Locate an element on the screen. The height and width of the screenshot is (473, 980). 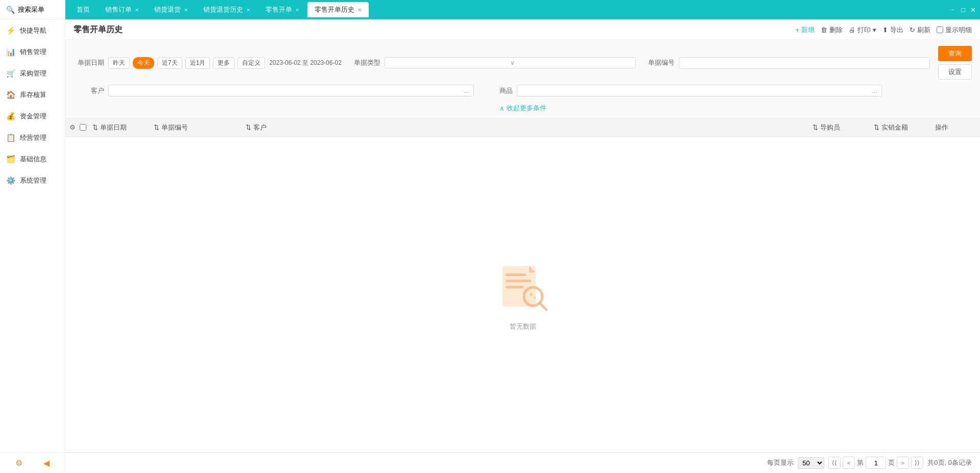
sidebar-item-quick-nav: ⚡ 快捷导航 is located at coordinates (33, 31).